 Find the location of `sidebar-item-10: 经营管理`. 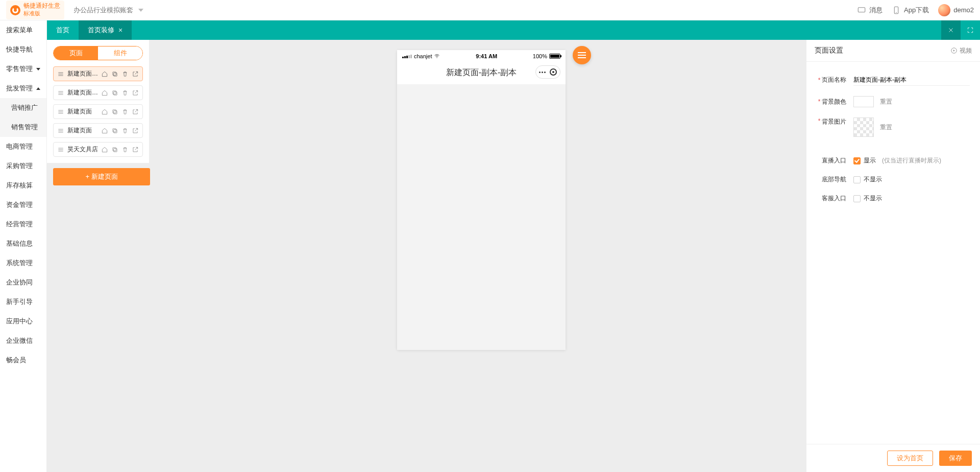

sidebar-item-10: 经营管理 is located at coordinates (23, 224).